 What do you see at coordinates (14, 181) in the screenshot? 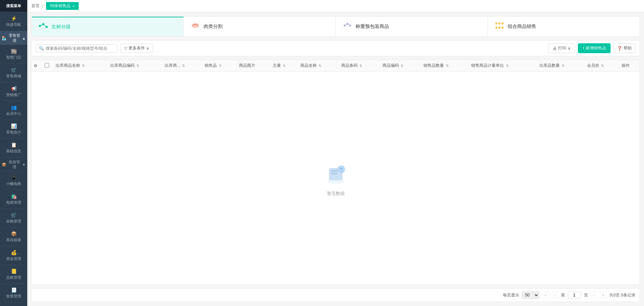
I see `sidebar-item-mini-mall: 📱 小畅电商` at bounding box center [14, 181].